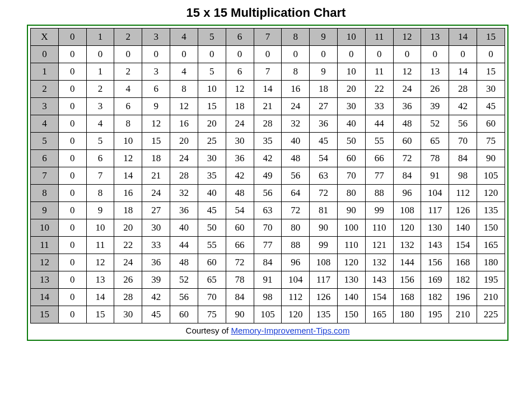 Image resolution: width=532 pixels, height=394 pixels. I want to click on table-cell: 75, so click(491, 141).